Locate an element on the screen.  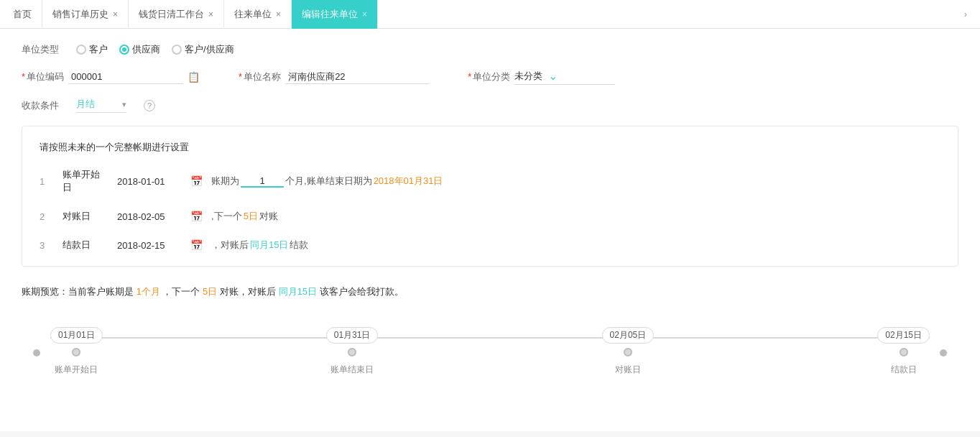
tab-cash-work-close: × is located at coordinates (211, 14).